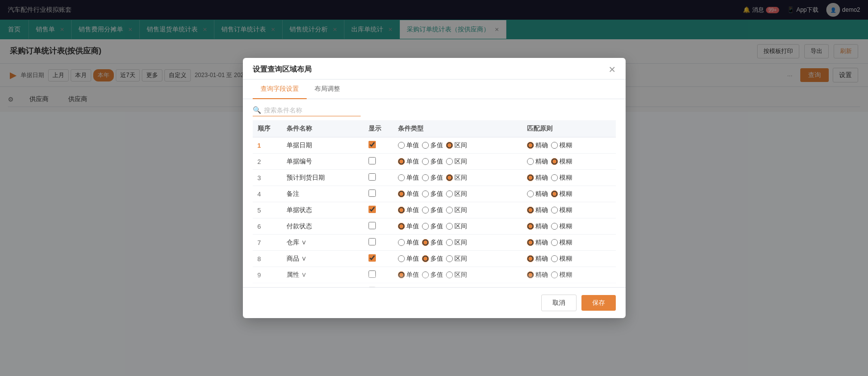 This screenshot has height=376, width=868. I want to click on dialog-close-button: ✕, so click(612, 70).